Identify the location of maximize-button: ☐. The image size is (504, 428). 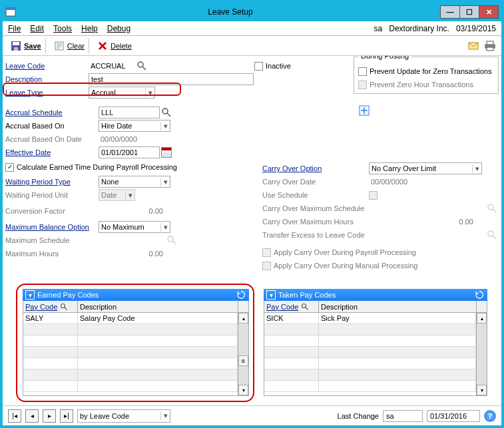
(469, 12).